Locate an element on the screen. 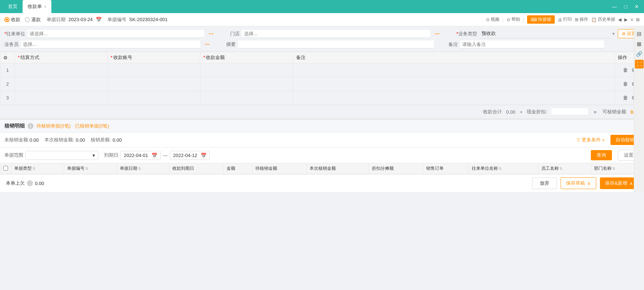  verify-stats: 未核销金额 0.00 本次核销金额: 0.00 核销差额: 0.00 ▽ 更多条… is located at coordinates (322, 140).